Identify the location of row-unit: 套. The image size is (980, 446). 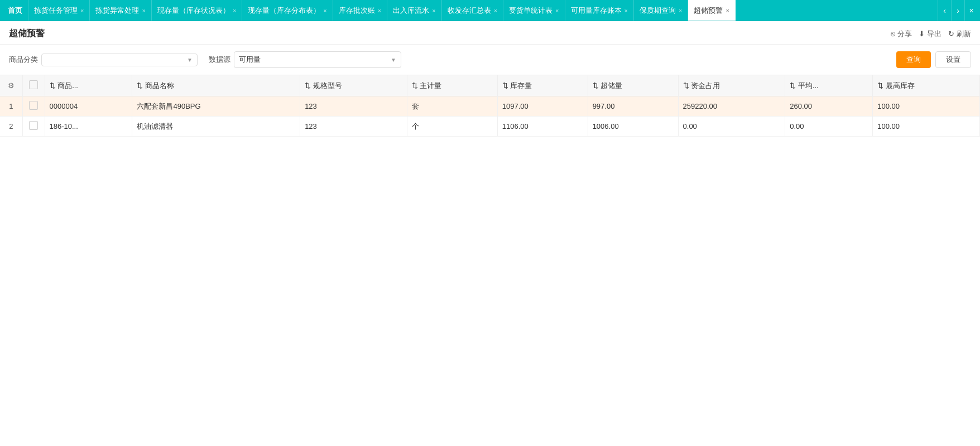
(452, 106).